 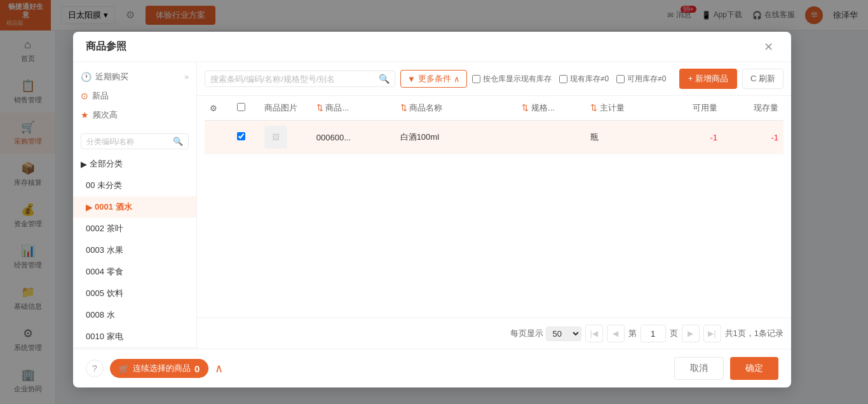 I want to click on row-available: -1, so click(x=684, y=137).